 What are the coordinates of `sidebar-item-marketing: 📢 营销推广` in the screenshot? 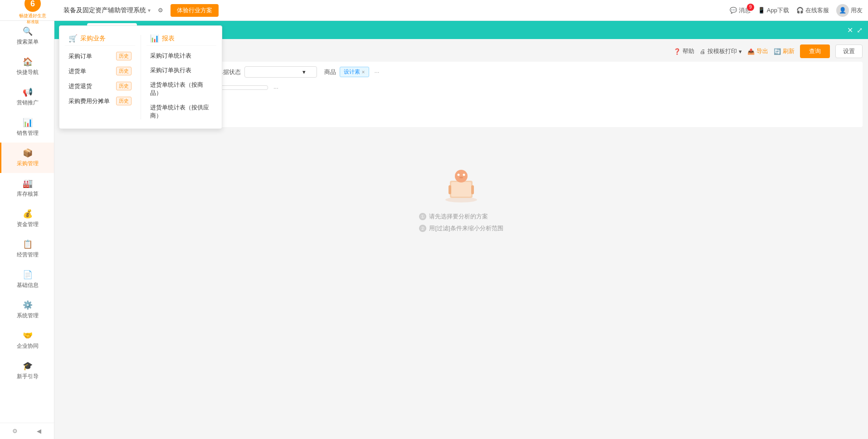 It's located at (27, 97).